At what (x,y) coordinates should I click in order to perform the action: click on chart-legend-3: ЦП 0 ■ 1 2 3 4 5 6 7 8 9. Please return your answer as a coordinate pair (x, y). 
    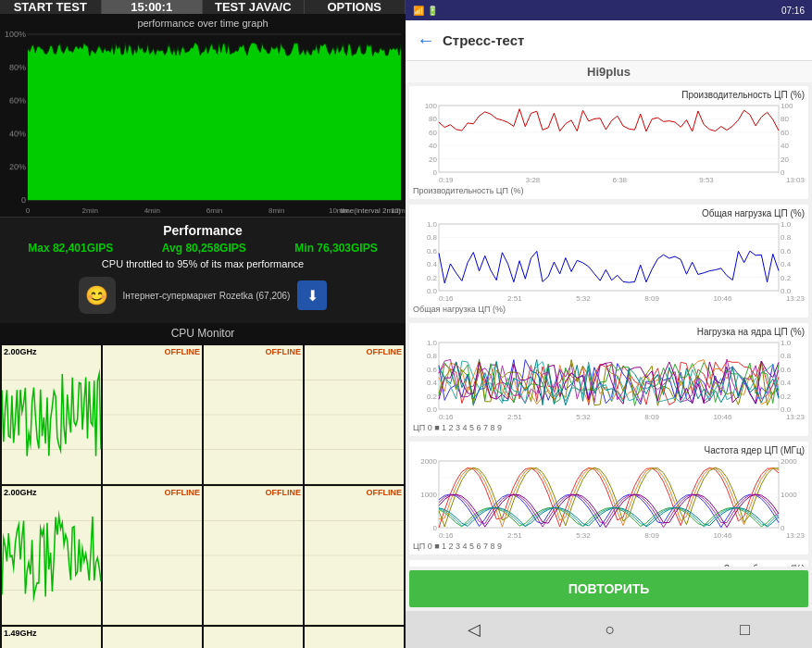
    Looking at the image, I should click on (609, 546).